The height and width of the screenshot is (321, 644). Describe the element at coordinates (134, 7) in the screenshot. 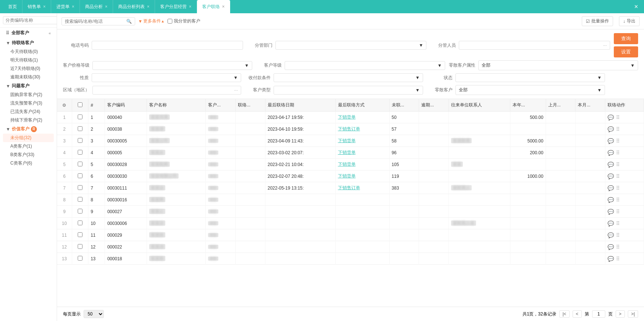

I see `tab-product-analysis-list: 商品分析列表 ×` at that location.